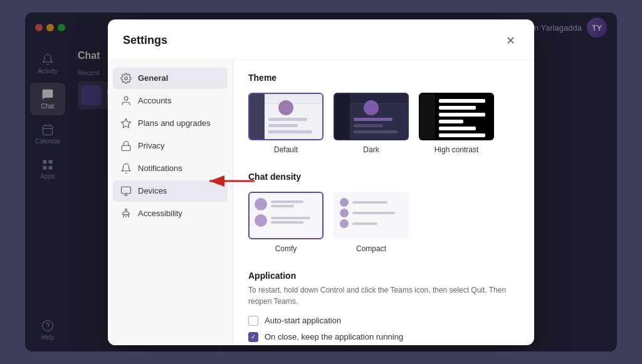 This screenshot has width=642, height=364. I want to click on density-options: Comfy, so click(384, 222).